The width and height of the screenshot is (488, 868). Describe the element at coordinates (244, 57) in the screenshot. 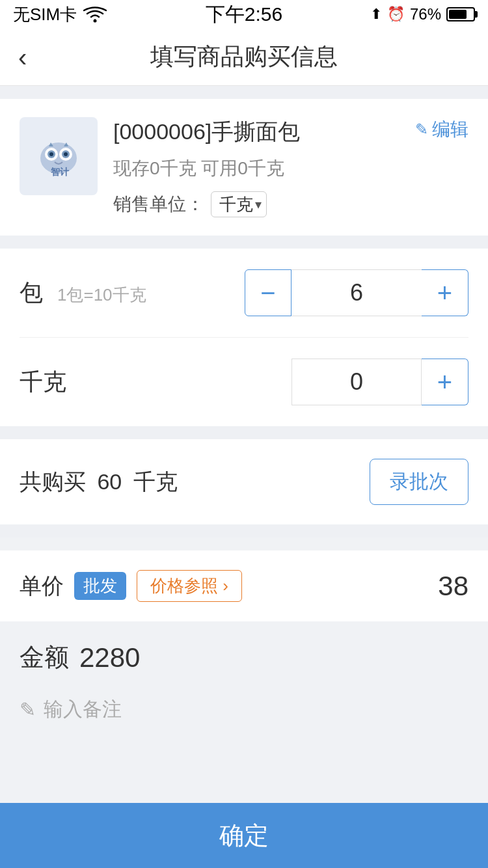

I see `page-title: 填写商品购买信息` at that location.